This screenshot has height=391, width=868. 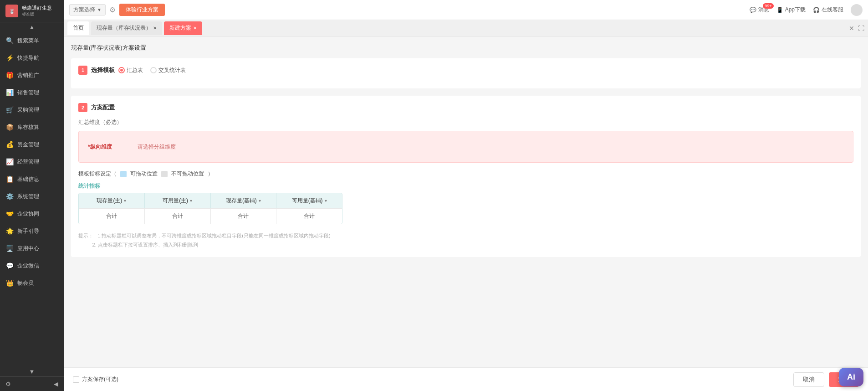 What do you see at coordinates (466, 174) in the screenshot?
I see `indicator-settings: 模板指标设定（ 可拖动位置 不可拖动位置 ）` at bounding box center [466, 174].